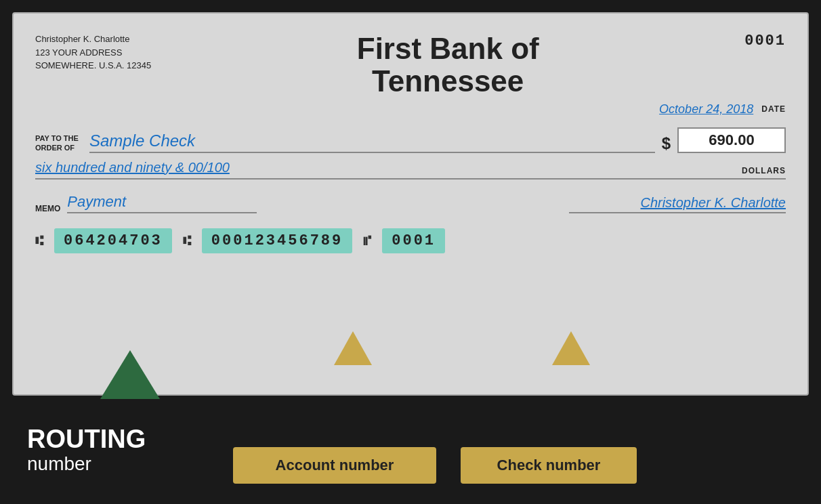  Describe the element at coordinates (448, 65) in the screenshot. I see `bank-name: First Bank of Tennessee` at that location.